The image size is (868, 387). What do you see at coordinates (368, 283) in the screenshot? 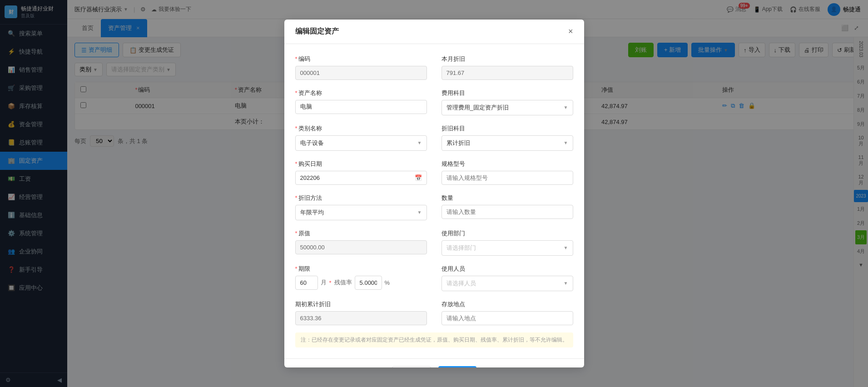
I see `residual-rate-input` at bounding box center [368, 283].